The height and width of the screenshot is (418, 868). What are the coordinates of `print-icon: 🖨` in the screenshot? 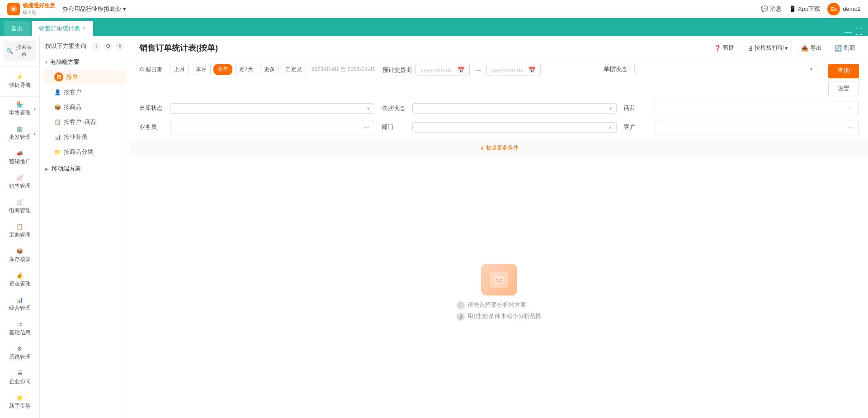 It's located at (750, 48).